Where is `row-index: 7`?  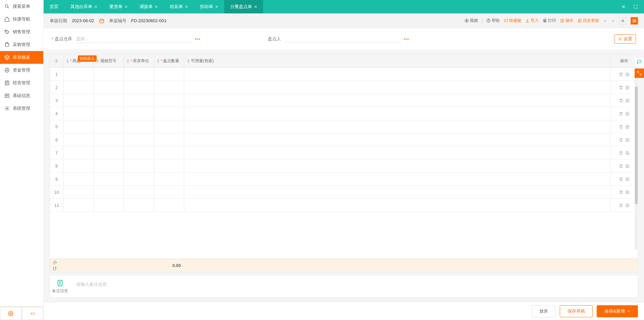 row-index: 7 is located at coordinates (57, 153).